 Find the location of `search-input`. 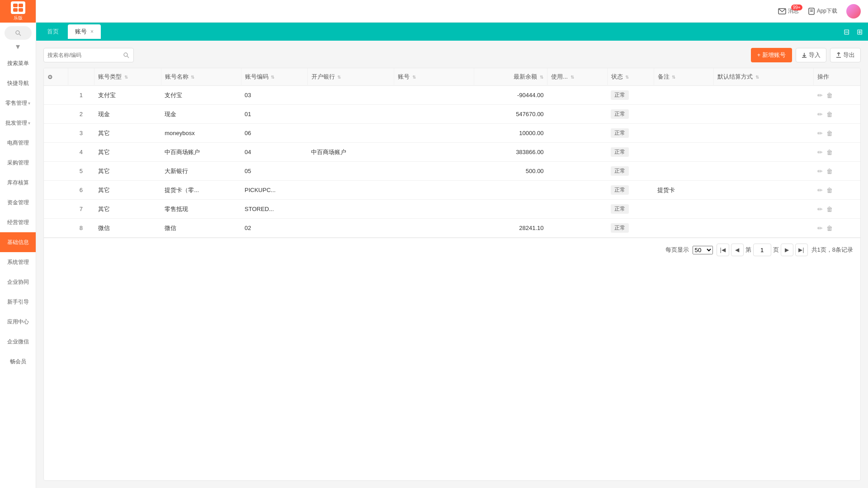

search-input is located at coordinates (81, 55).